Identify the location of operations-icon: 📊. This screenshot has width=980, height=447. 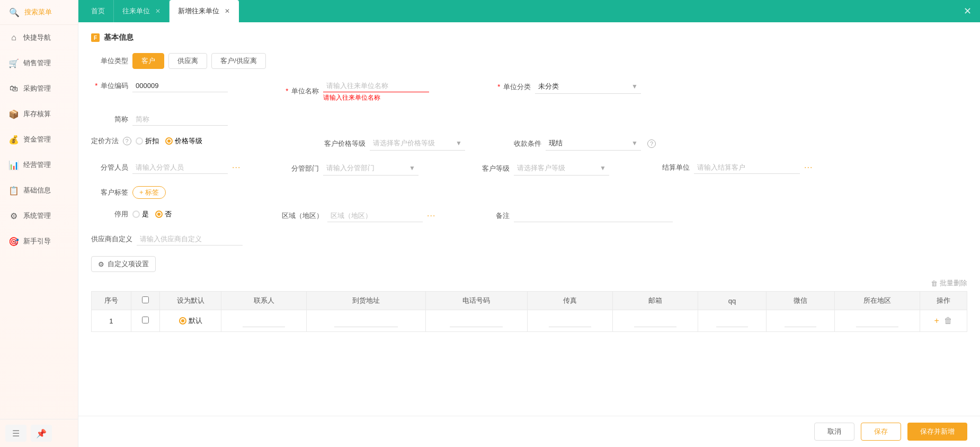
(14, 165).